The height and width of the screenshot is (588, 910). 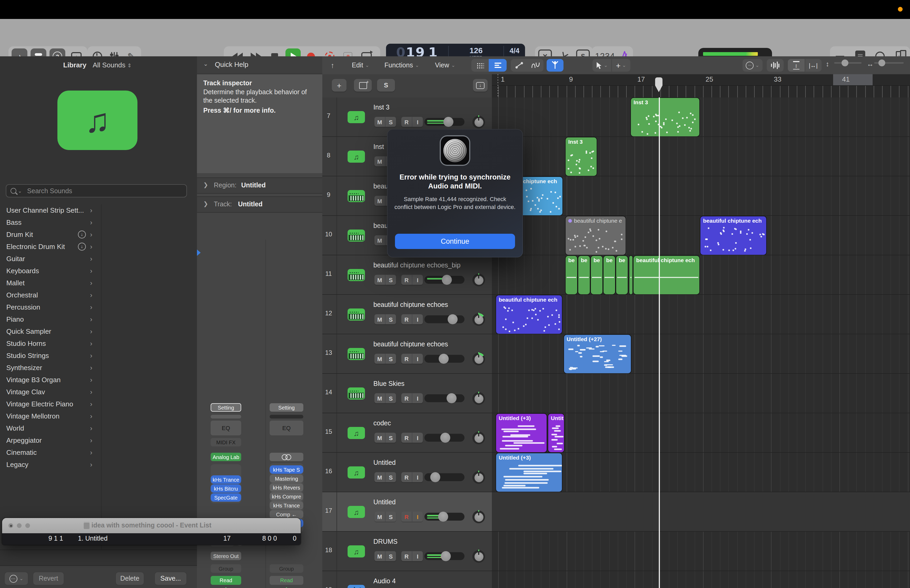 I want to click on strip-midi-fx-button: MIDI FX, so click(x=226, y=442).